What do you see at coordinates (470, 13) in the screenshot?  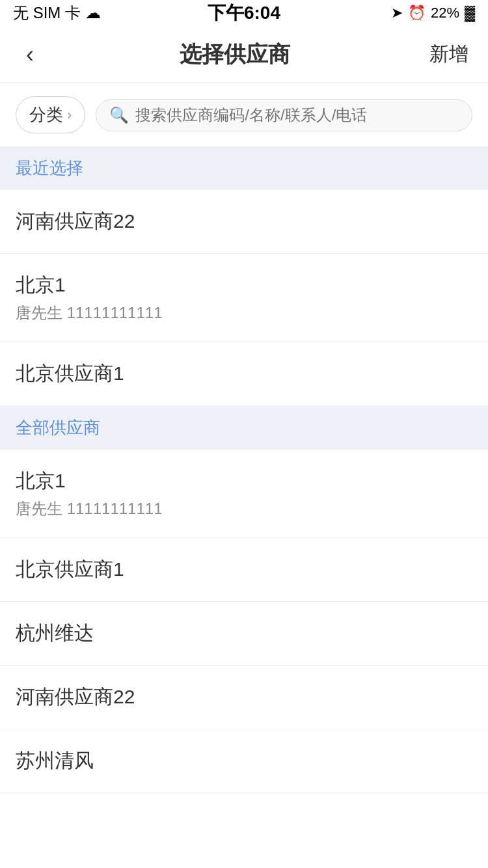 I see `battery-icon: ▓` at bounding box center [470, 13].